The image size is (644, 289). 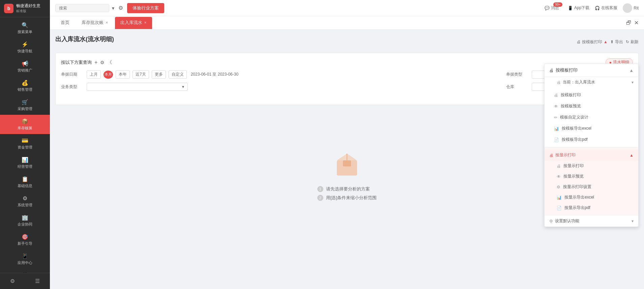 What do you see at coordinates (37, 281) in the screenshot?
I see `sidebar-menu-btn: ☰` at bounding box center [37, 281].